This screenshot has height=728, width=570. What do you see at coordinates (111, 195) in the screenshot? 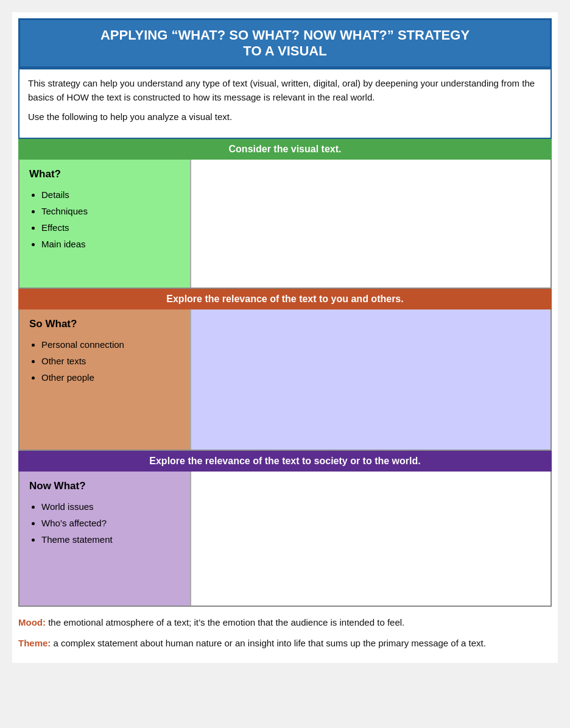
I see `list-item: Details` at bounding box center [111, 195].